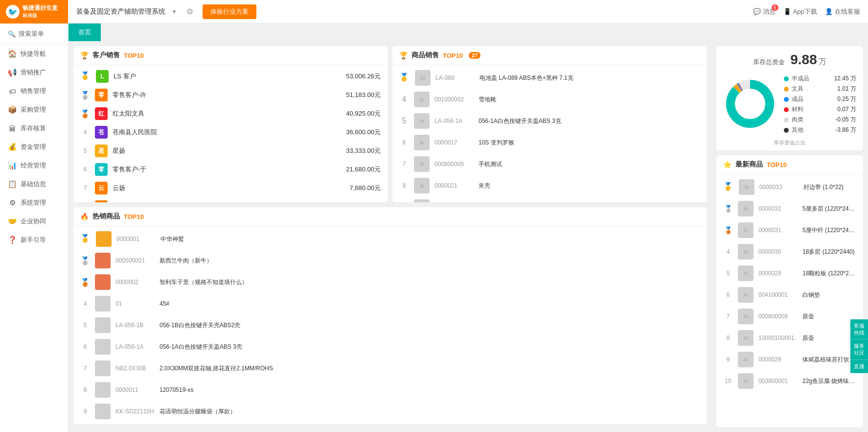 The height and width of the screenshot is (432, 868). What do you see at coordinates (790, 165) in the screenshot?
I see `newest-products-header: ⭐ 最新商品 TOP10` at bounding box center [790, 165].